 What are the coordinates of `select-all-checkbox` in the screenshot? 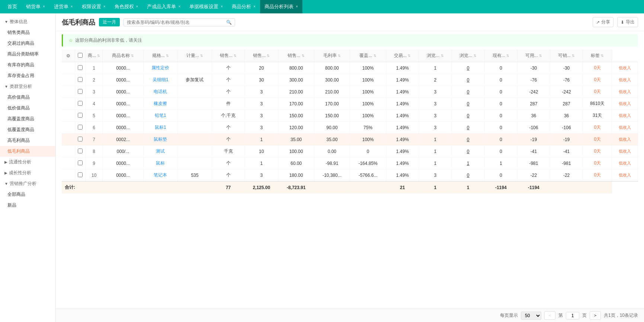 It's located at (80, 55).